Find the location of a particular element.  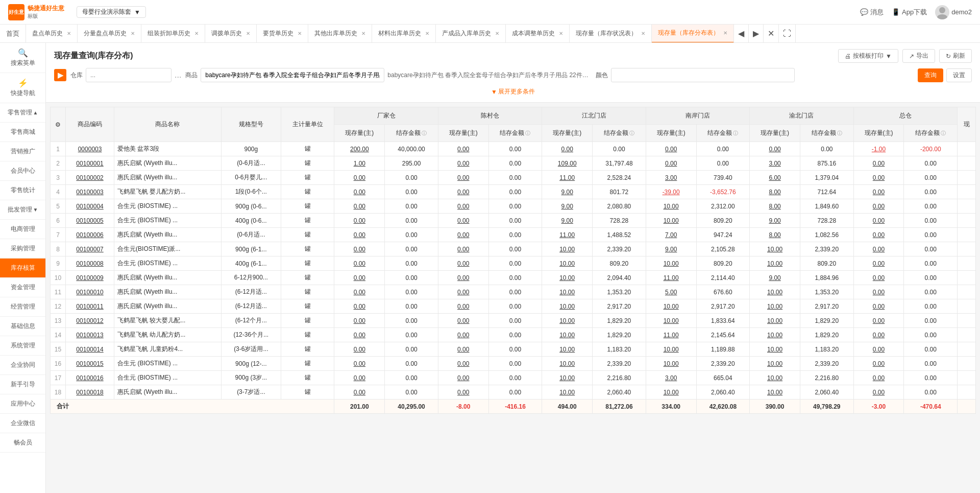

tab-chengtiaozhendan: 成本调整单历史 ✕ is located at coordinates (538, 34).